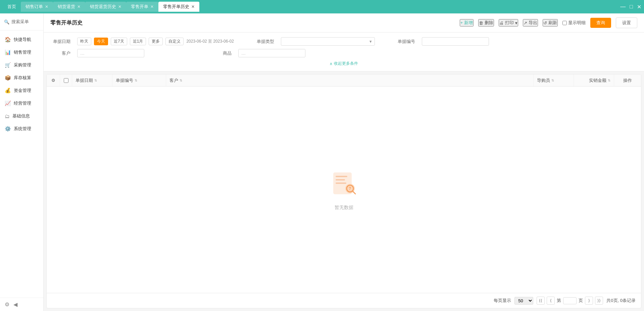 The image size is (644, 311). I want to click on sidebar-item-finance: 💰 资金管理, so click(21, 91).